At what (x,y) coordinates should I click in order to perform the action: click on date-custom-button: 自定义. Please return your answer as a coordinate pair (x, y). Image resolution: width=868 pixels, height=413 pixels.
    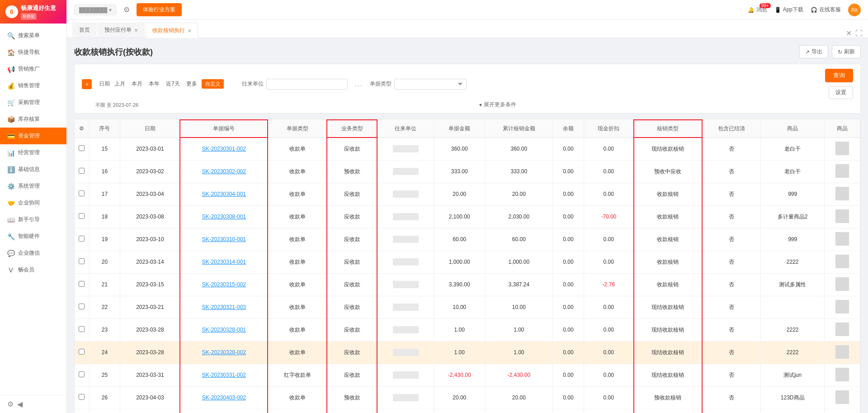
    Looking at the image, I should click on (212, 84).